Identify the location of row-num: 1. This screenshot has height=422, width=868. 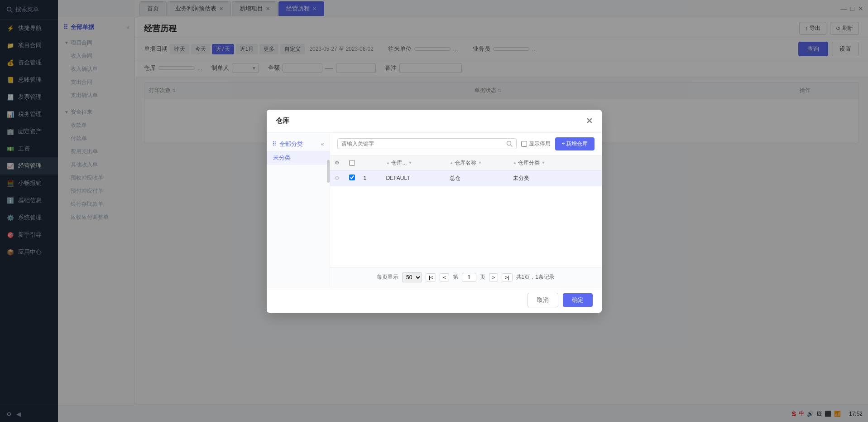
(375, 178).